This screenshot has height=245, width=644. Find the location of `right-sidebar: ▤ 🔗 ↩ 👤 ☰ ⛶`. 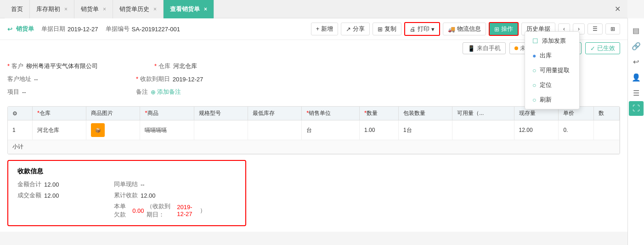

right-sidebar: ▤ 🔗 ↩ 👤 ☰ ⛶ is located at coordinates (636, 131).